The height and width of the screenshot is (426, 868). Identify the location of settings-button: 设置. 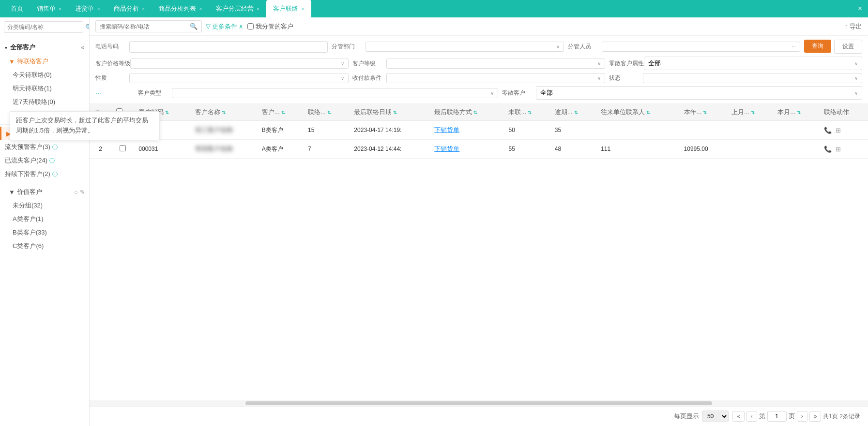
(848, 46).